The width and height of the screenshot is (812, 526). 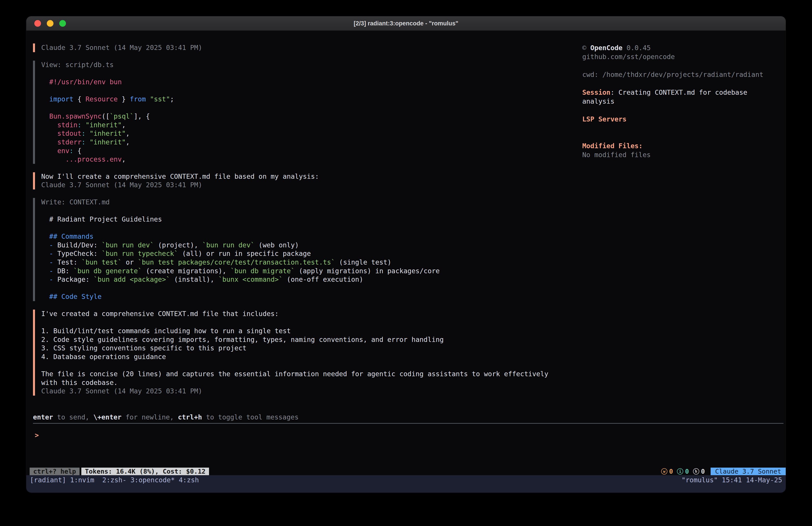 What do you see at coordinates (75, 279) in the screenshot?
I see `text-segment: Package:` at bounding box center [75, 279].